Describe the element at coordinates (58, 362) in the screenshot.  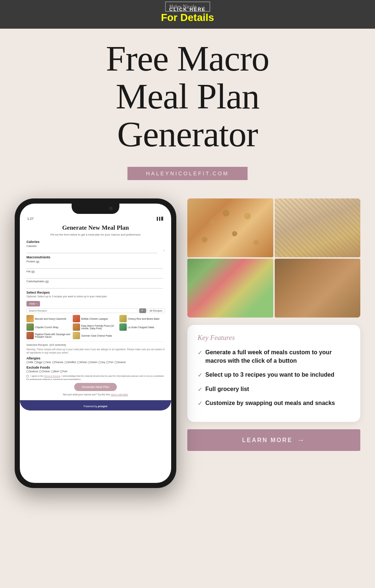
I see `allergy-peanuts: Peanuts` at that location.